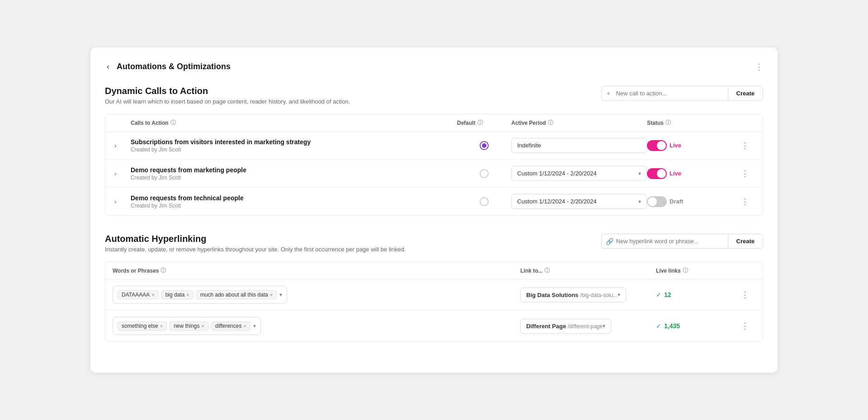 The height and width of the screenshot is (420, 868). Describe the element at coordinates (640, 174) in the screenshot. I see `cta-row-1-dropdown-arrow: ▾` at that location.